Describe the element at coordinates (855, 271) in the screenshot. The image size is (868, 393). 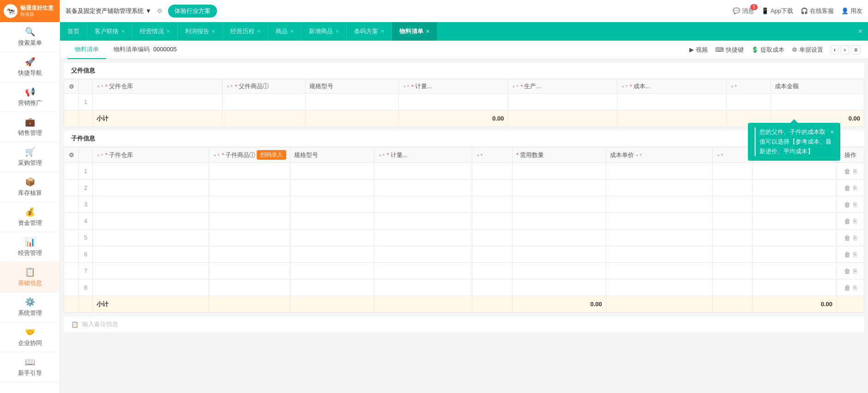
I see `copy-row7-icon: ⎘` at that location.